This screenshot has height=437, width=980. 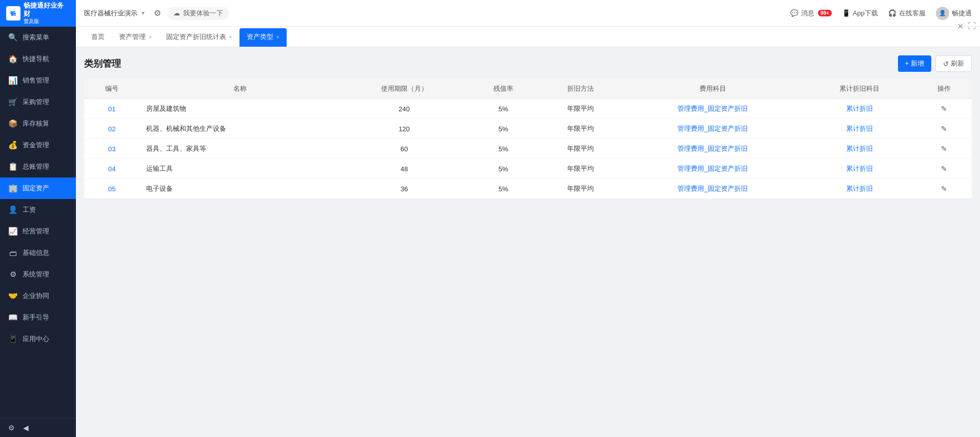 What do you see at coordinates (11, 428) in the screenshot?
I see `sidebar-settings-icon: ⚙` at bounding box center [11, 428].